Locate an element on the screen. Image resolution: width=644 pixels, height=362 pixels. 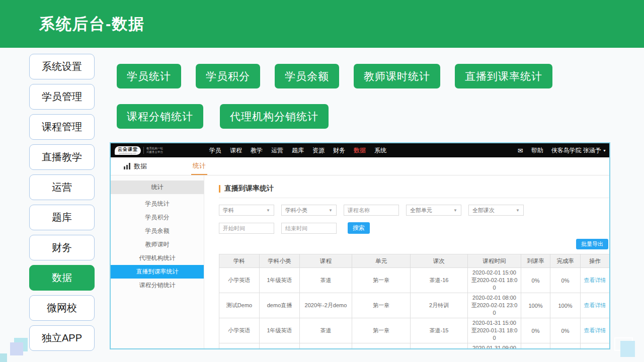
chip-student-balance: 学员余额 is located at coordinates (307, 76).